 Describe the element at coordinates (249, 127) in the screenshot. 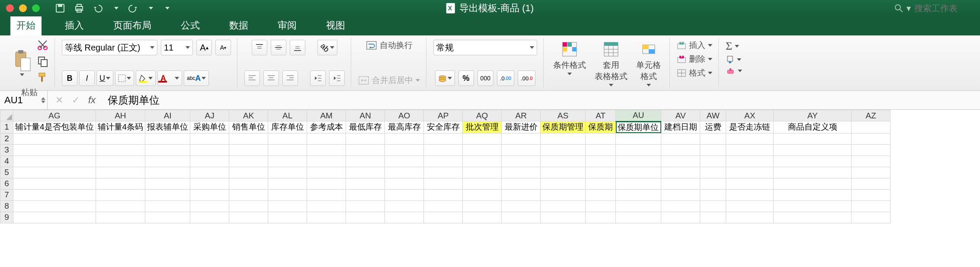

I see `cell-AK1: 销售单位` at that location.